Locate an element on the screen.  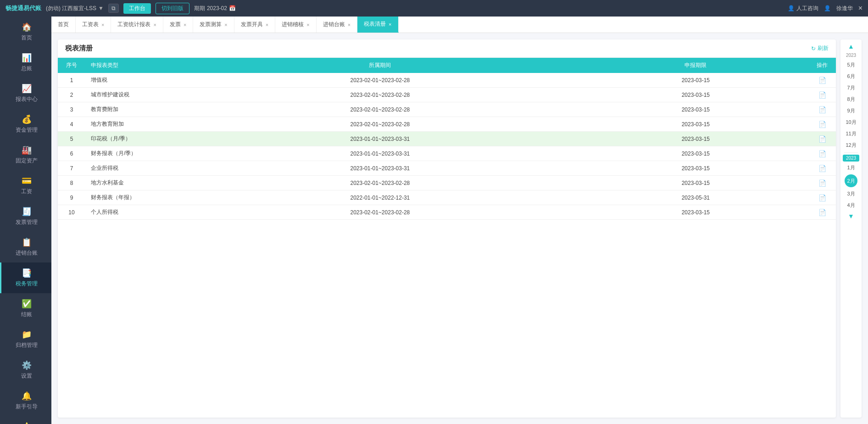
col-action: 操作 is located at coordinates (822, 65).